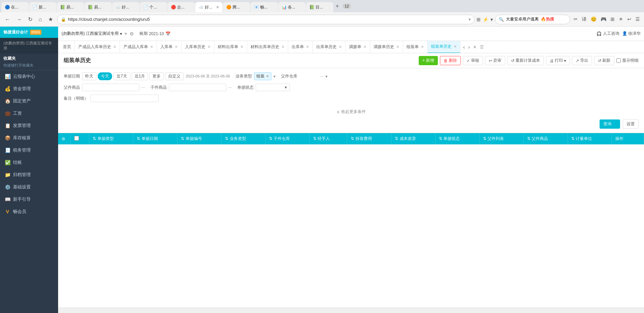 The width and height of the screenshot is (644, 313). I want to click on company-dropdown: (勿删勿禁用) 江西服宝测试专用 ▾, so click(92, 33).